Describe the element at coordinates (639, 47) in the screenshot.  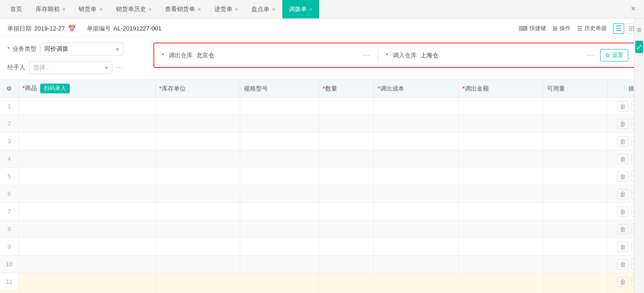
I see `sidebar-expand-icon: ⤢` at that location.